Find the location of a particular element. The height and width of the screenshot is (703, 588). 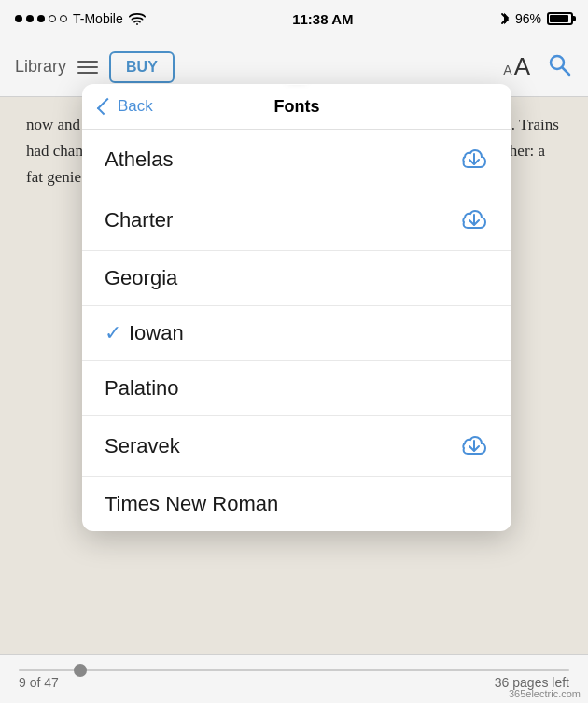

page-info: 9 of 47 is located at coordinates (39, 682).